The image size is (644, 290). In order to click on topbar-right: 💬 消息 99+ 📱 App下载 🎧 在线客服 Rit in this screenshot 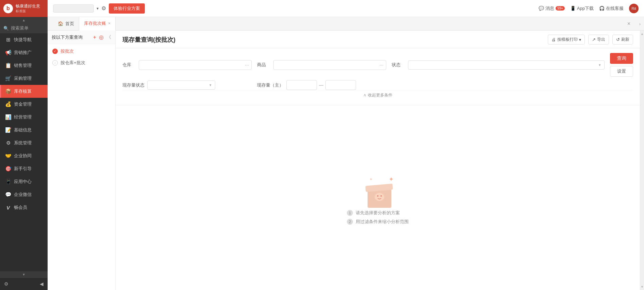, I will do `click(589, 8)`.